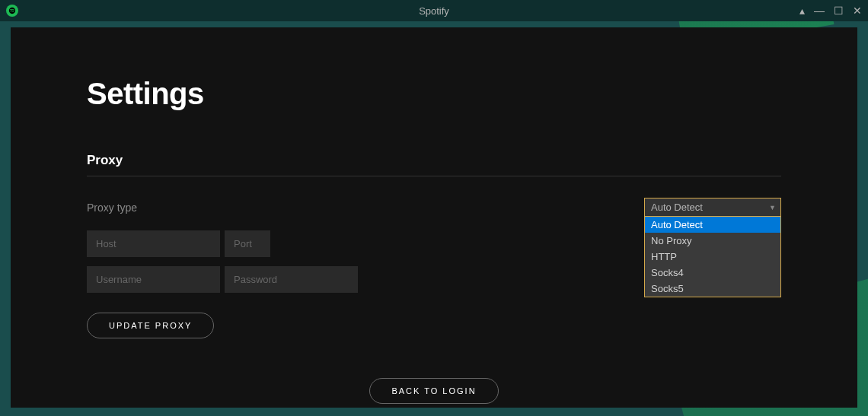 This screenshot has height=416, width=868. I want to click on titlebar: Spotify ▴ — ☐ ✕, so click(434, 11).